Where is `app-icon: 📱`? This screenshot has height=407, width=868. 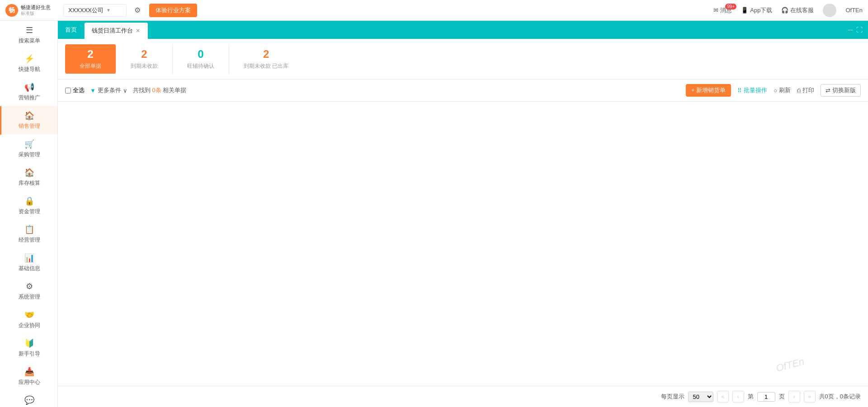 app-icon: 📱 is located at coordinates (745, 10).